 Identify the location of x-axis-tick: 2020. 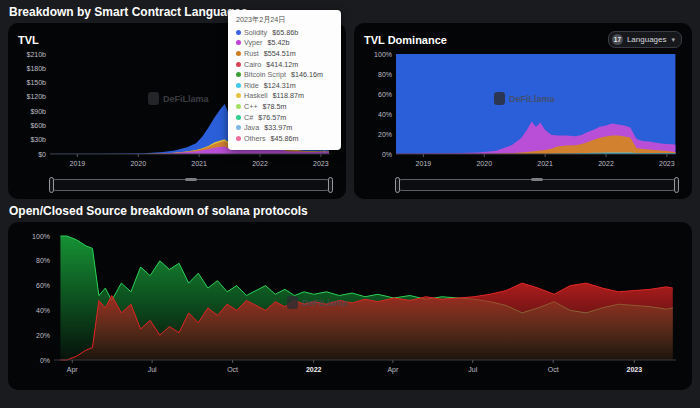
(484, 164).